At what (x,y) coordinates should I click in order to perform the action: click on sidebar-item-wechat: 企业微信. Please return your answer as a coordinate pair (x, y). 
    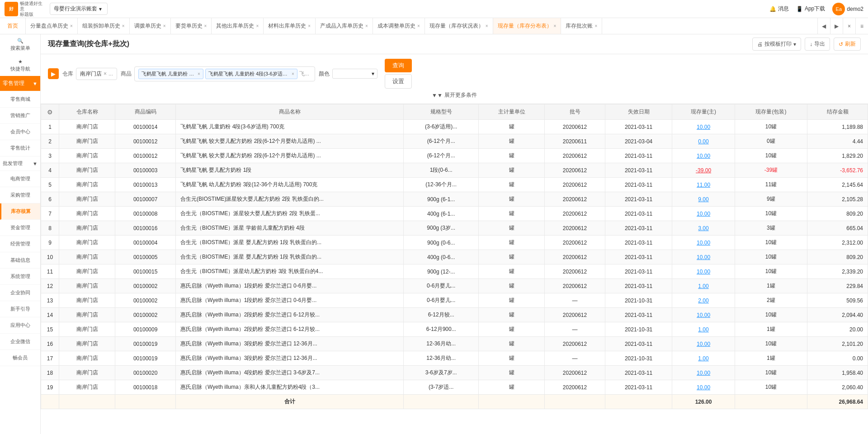
    Looking at the image, I should click on (20, 342).